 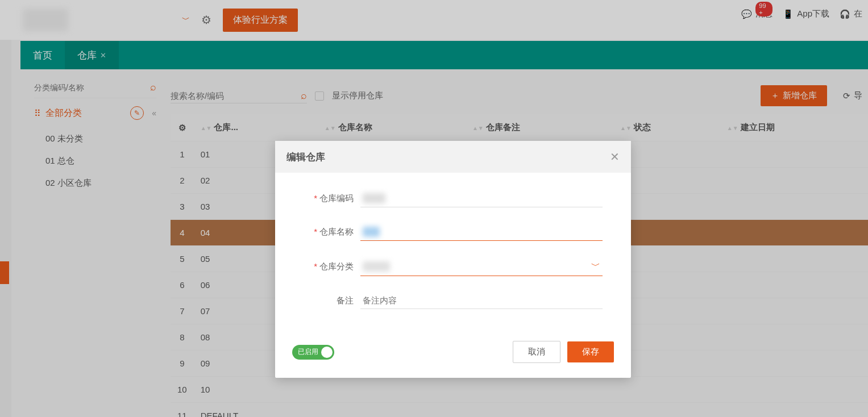 What do you see at coordinates (596, 266) in the screenshot?
I see `chevron-down-icon: ﹀` at bounding box center [596, 266].